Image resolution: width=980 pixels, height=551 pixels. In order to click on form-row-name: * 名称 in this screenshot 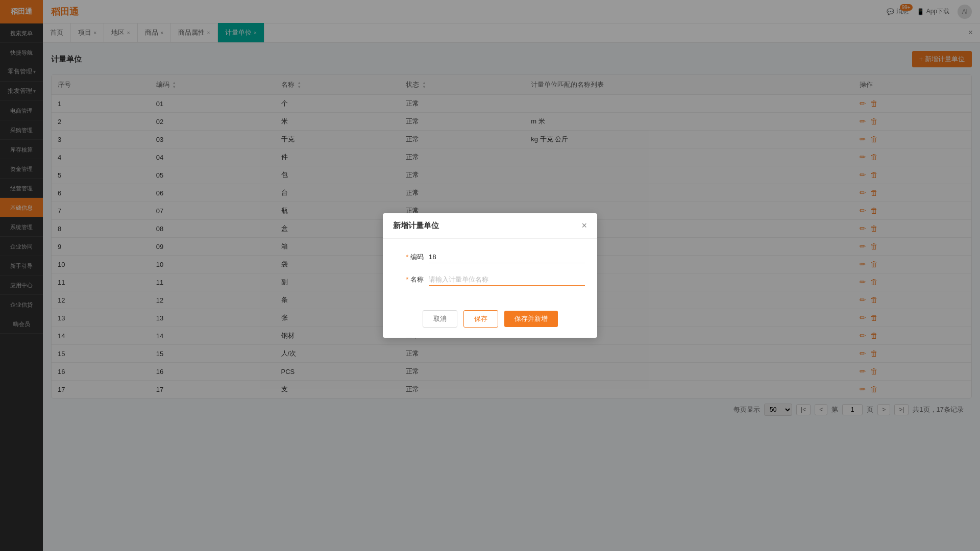, I will do `click(490, 280)`.